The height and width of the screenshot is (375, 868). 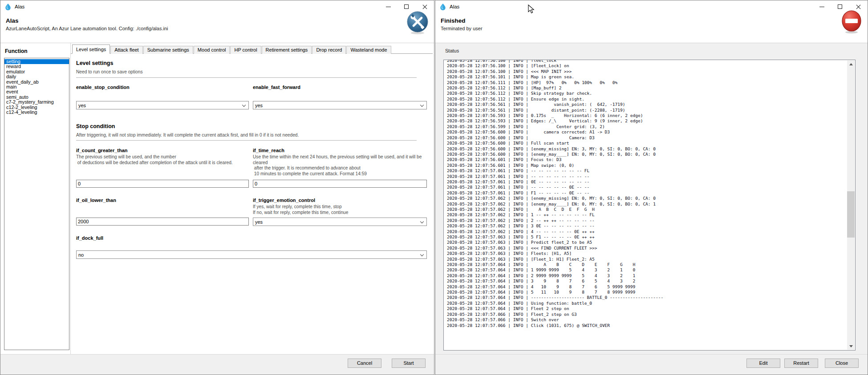 What do you see at coordinates (126, 50) in the screenshot?
I see `tab: Attack fleet` at bounding box center [126, 50].